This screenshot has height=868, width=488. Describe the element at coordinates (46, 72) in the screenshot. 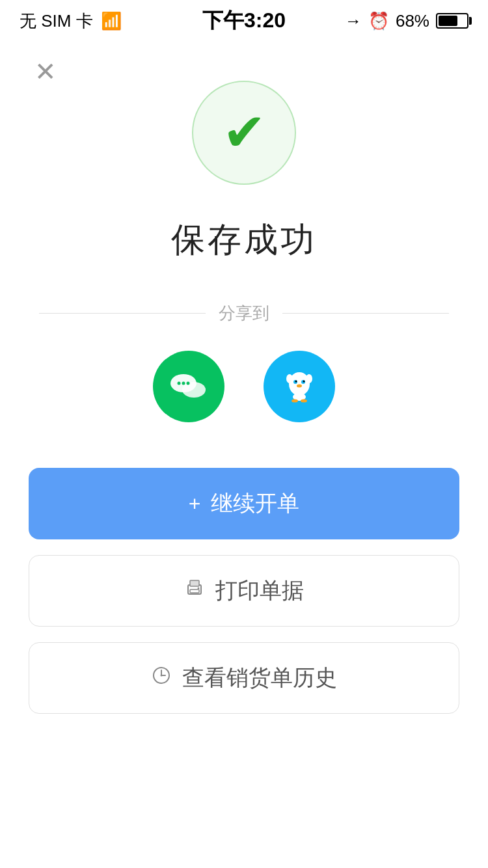

I see `close-icon: ✕` at that location.